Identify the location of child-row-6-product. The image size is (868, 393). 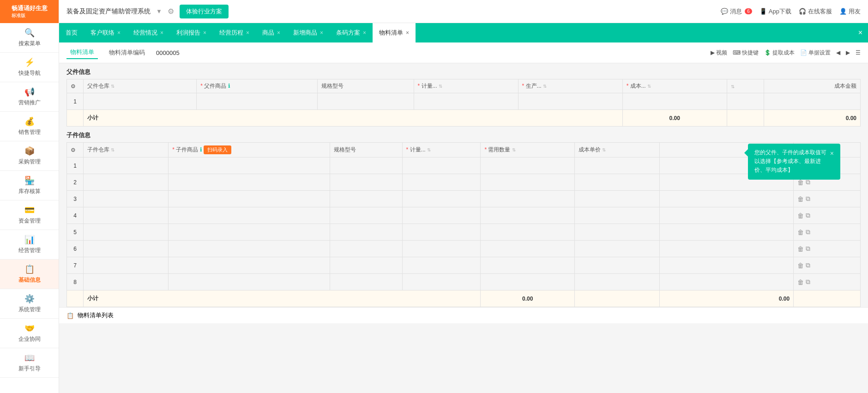
(249, 249).